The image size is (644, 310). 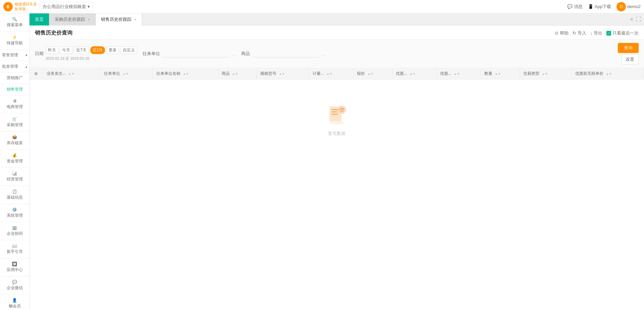 What do you see at coordinates (26, 66) in the screenshot?
I see `chevron-up-icon: ▴` at bounding box center [26, 66].